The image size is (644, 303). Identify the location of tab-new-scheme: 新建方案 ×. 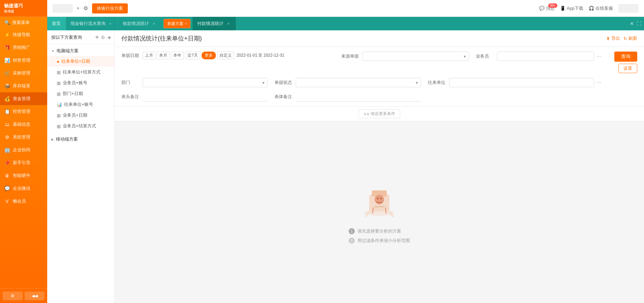
(177, 24).